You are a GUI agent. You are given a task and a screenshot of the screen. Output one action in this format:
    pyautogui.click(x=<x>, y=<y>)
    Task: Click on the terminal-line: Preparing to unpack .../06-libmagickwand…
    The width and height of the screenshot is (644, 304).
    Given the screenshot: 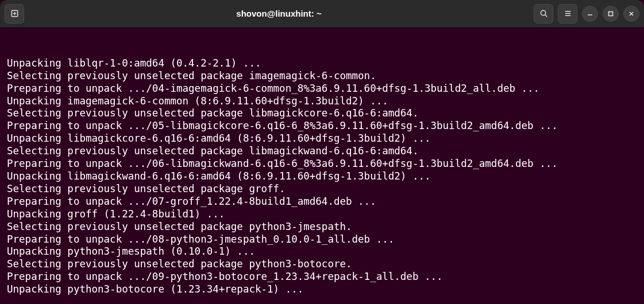 What is the action you would take?
    pyautogui.click(x=322, y=164)
    